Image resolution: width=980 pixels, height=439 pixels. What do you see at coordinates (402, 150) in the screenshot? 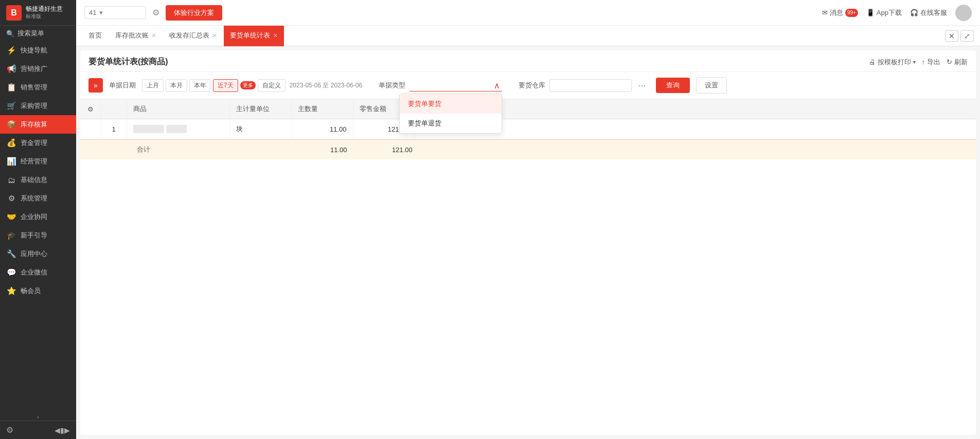
I see `footer-amount: 121.00` at bounding box center [402, 150].